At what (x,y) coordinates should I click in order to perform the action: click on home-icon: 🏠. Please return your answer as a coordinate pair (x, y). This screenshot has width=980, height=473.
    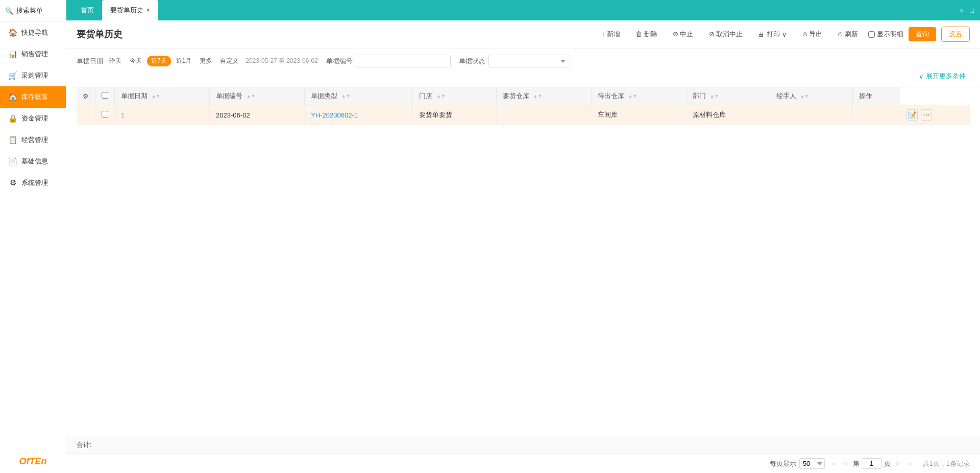
    Looking at the image, I should click on (13, 33).